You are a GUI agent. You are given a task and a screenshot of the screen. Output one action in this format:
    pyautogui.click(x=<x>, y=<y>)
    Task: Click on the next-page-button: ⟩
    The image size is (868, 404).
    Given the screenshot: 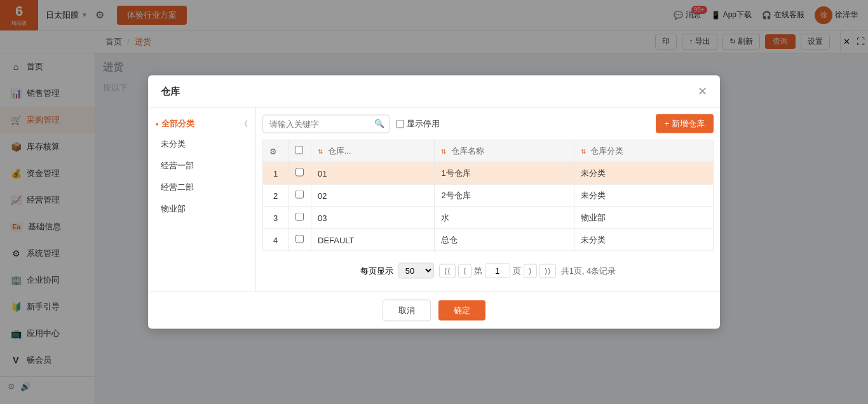 What is the action you would take?
    pyautogui.click(x=530, y=271)
    